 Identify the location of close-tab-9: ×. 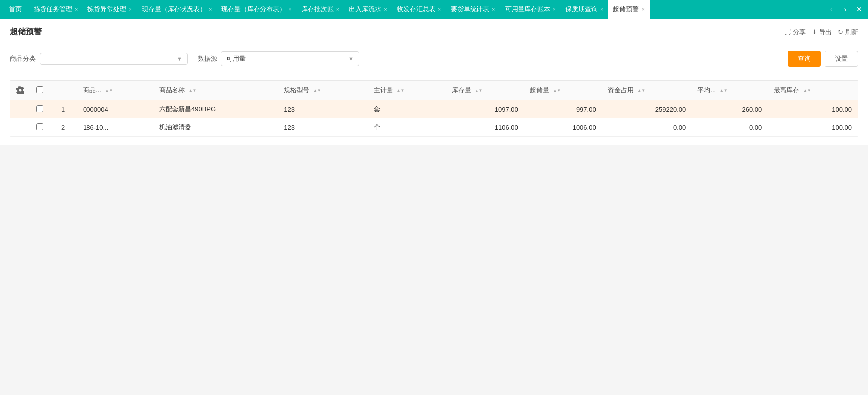
(602, 9).